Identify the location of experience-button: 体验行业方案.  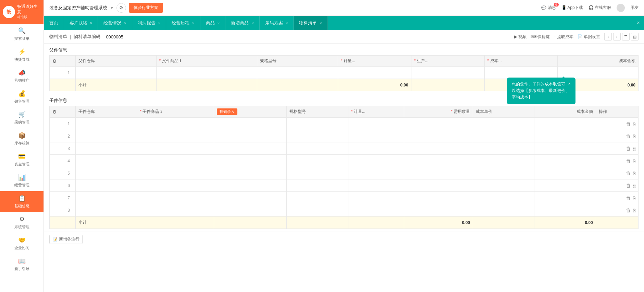
(146, 8).